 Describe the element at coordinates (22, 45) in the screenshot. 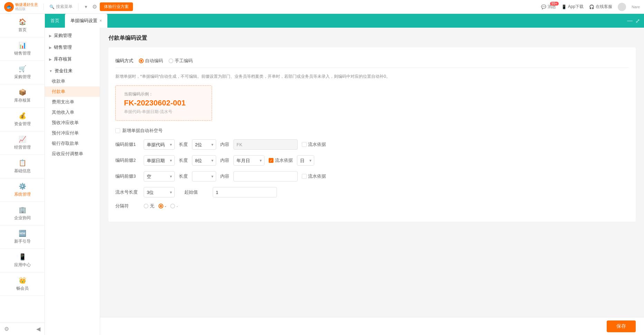

I see `sales-icon: 📊` at that location.